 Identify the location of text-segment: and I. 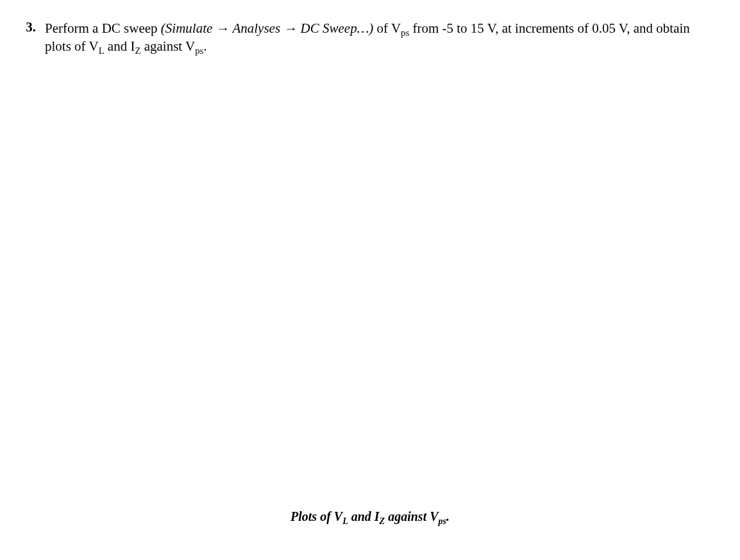
(120, 46).